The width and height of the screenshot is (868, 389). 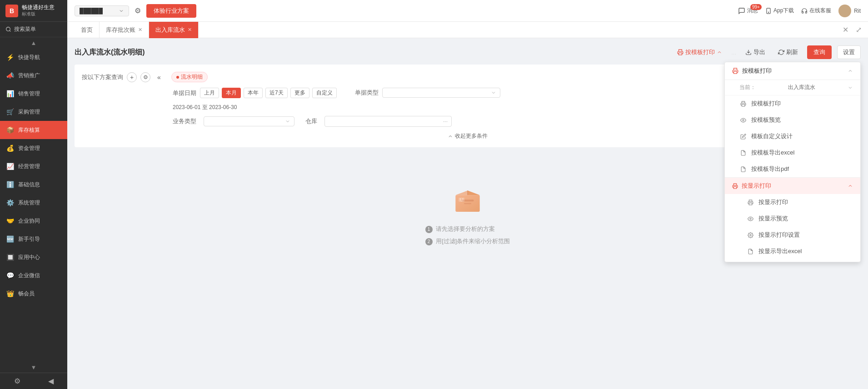 What do you see at coordinates (750, 235) in the screenshot?
I see `dp-gear-icon` at bounding box center [750, 235].